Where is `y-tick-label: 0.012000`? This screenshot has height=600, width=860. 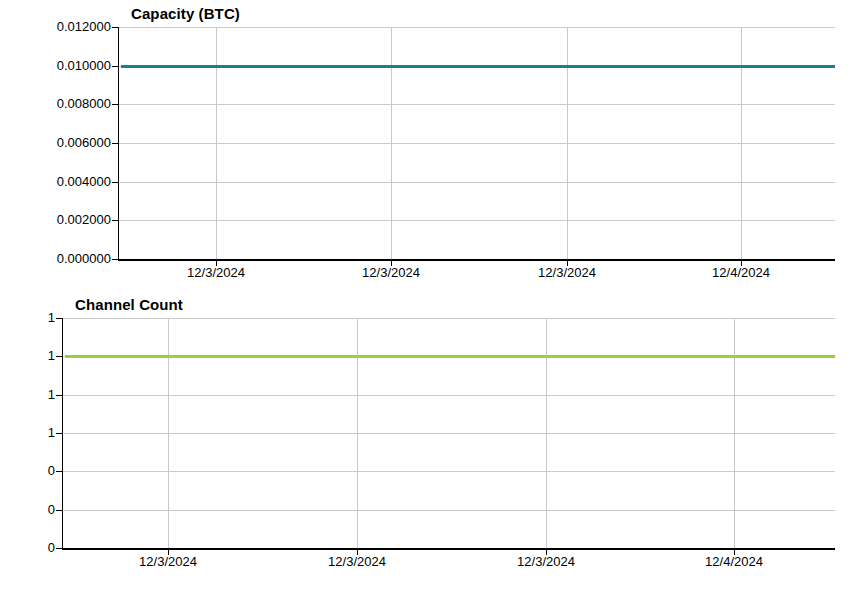 y-tick-label: 0.012000 is located at coordinates (73, 27).